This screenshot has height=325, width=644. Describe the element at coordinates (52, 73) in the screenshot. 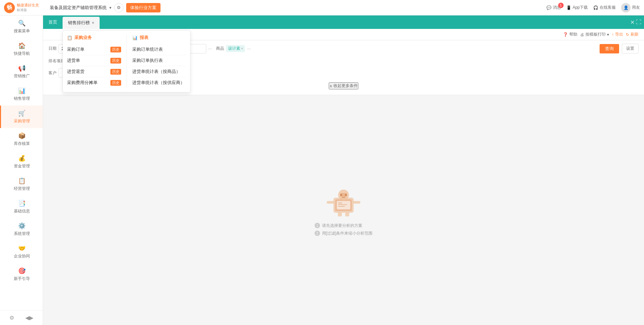

I see `customer-label: 客户` at that location.